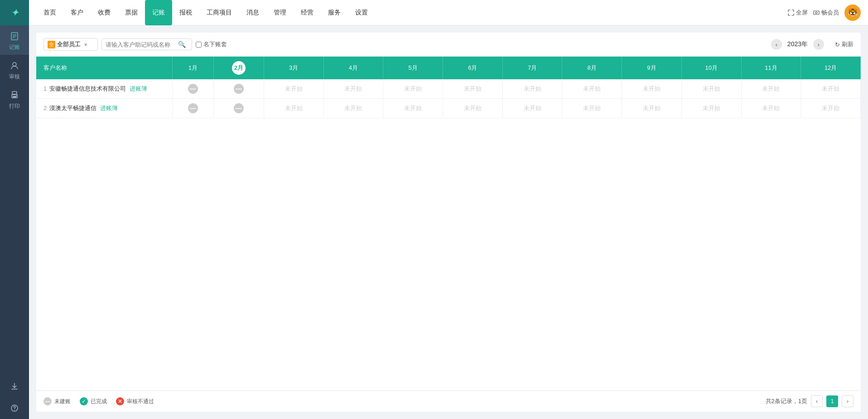 This screenshot has width=868, height=419. What do you see at coordinates (63, 401) in the screenshot?
I see `legend-not-built-label: 未建账` at bounding box center [63, 401].